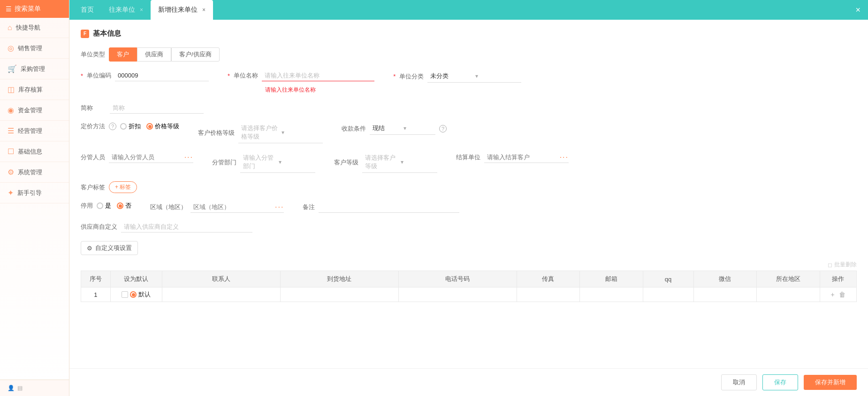 This screenshot has height=396, width=868. What do you see at coordinates (548, 295) in the screenshot?
I see `fax-input` at bounding box center [548, 295].